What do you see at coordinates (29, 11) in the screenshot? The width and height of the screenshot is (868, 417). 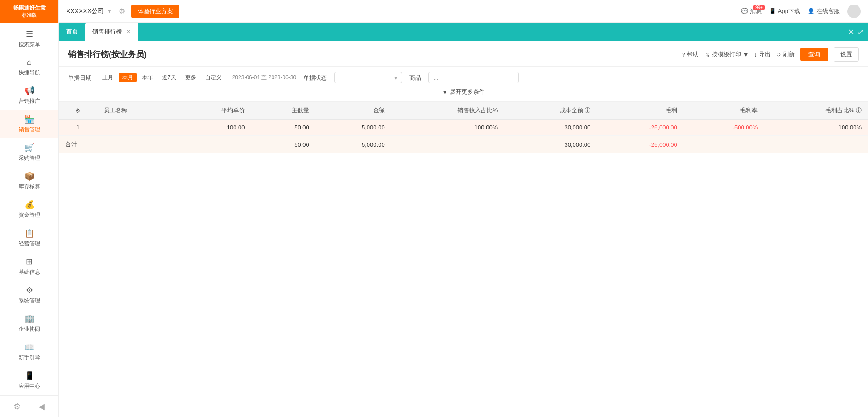 I see `app-logo: 畅康通好生意 标准版` at bounding box center [29, 11].